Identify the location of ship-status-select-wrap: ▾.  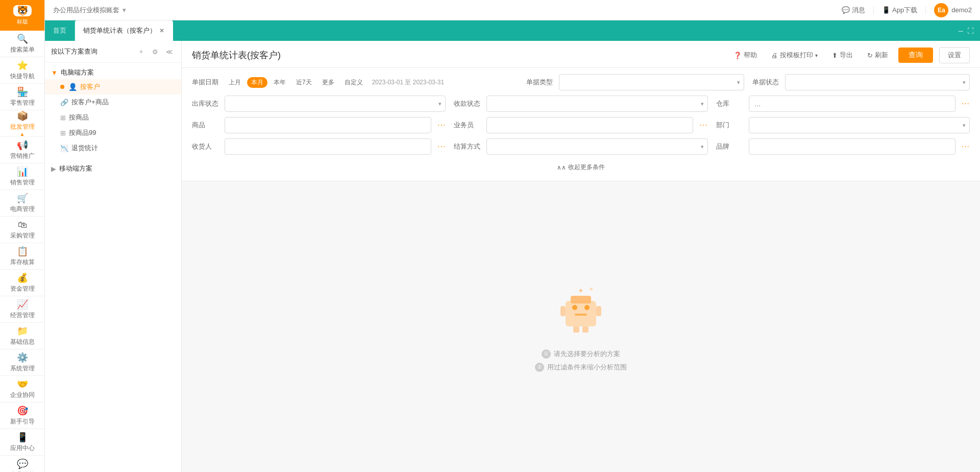
(335, 104).